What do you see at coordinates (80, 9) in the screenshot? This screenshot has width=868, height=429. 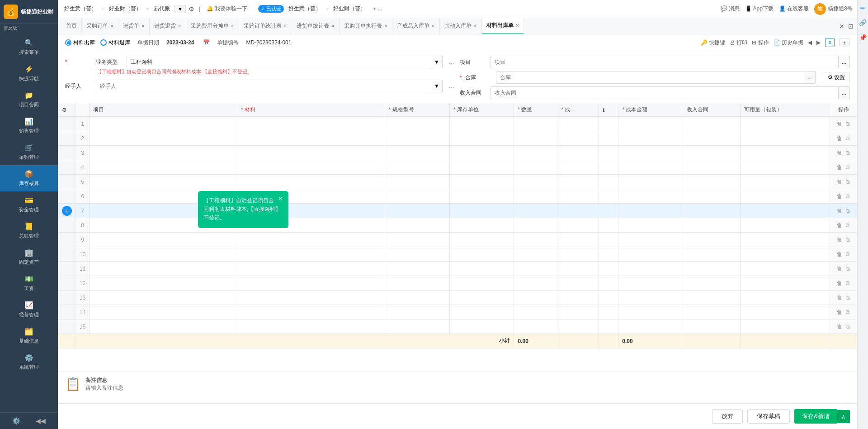 I see `topbar-nav-good-biz: 好生意（普）` at bounding box center [80, 9].